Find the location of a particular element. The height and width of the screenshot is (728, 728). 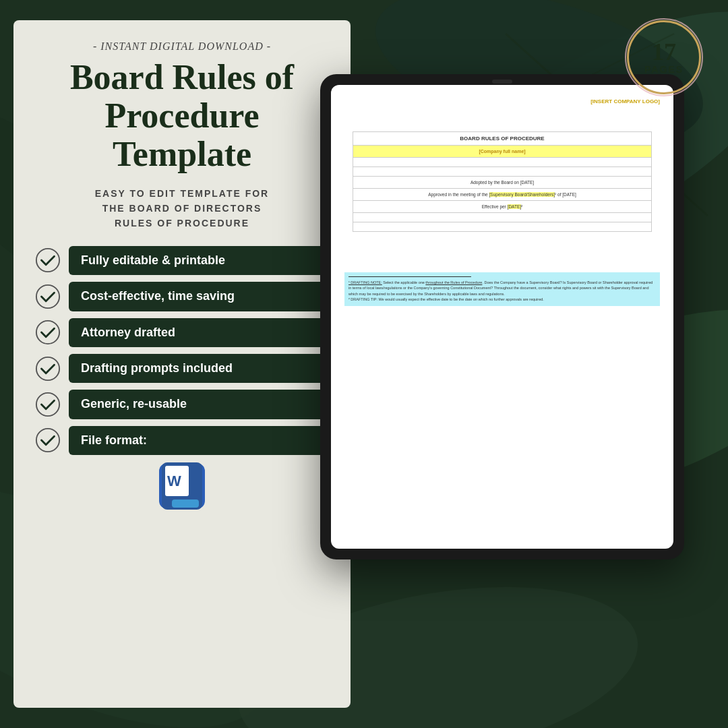

doc-effective: Effective per [DATE]² is located at coordinates (502, 207).